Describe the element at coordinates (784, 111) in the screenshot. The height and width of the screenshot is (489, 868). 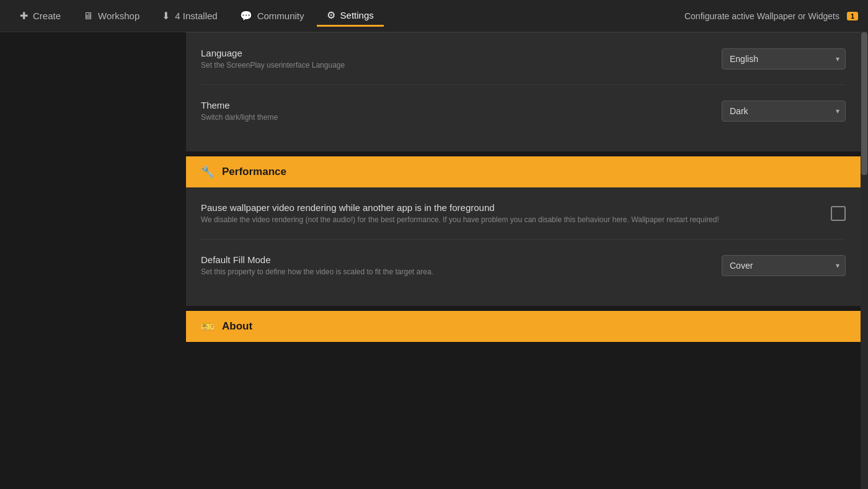
I see `theme-select: Dark Light` at that location.